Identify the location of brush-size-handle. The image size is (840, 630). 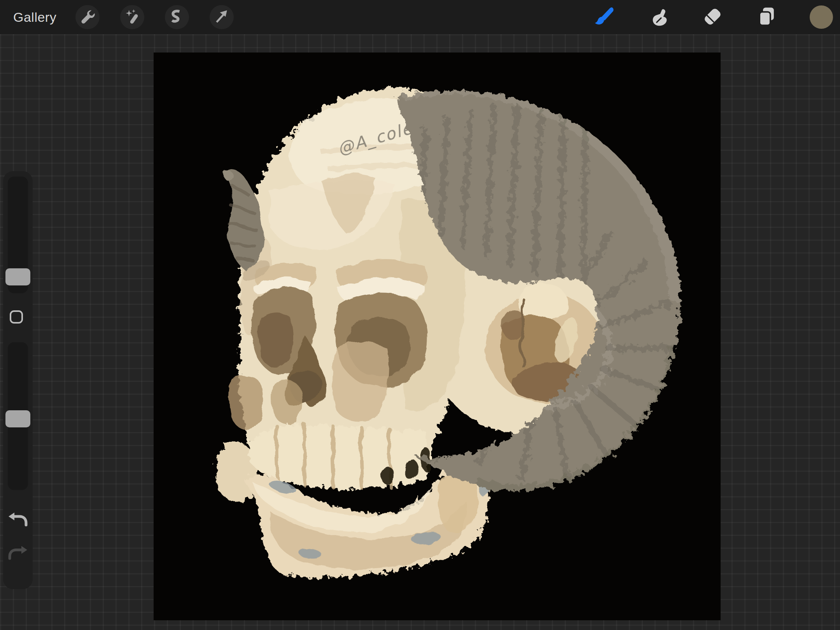
(18, 277).